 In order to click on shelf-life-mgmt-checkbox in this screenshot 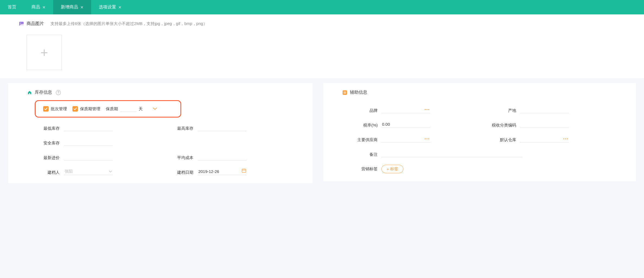, I will do `click(75, 109)`.